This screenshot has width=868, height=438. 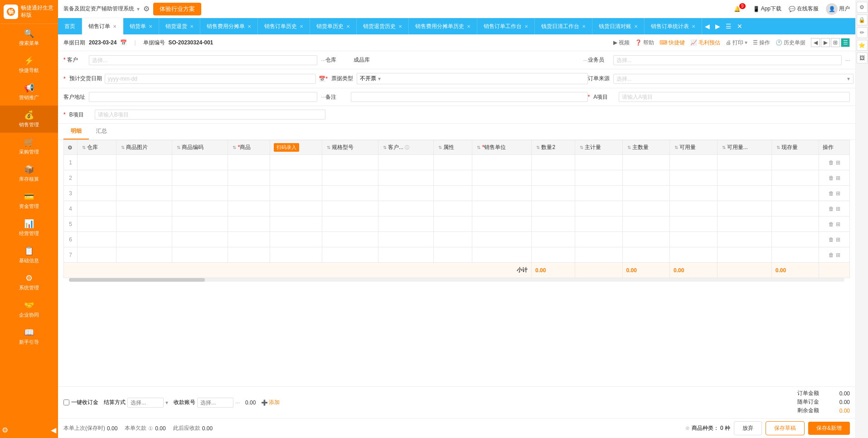 What do you see at coordinates (29, 146) in the screenshot?
I see `sidebar-item-purchase: 🛒 采购管理` at bounding box center [29, 146].